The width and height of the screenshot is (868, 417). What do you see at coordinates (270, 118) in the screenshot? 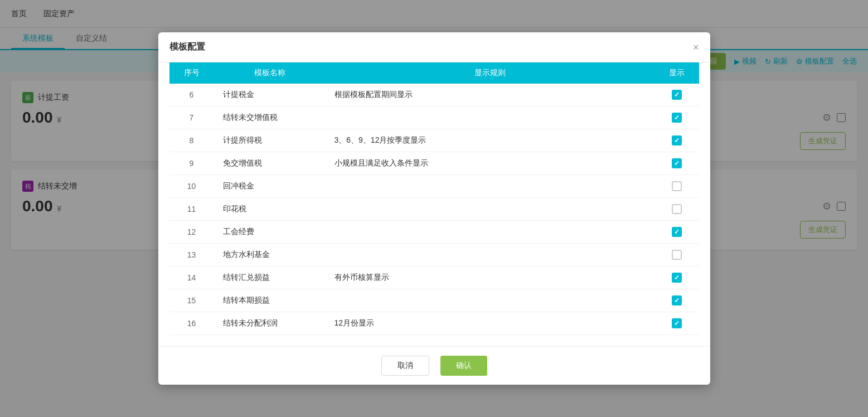
I see `row-name-1: 结转未交增值税` at bounding box center [270, 118].